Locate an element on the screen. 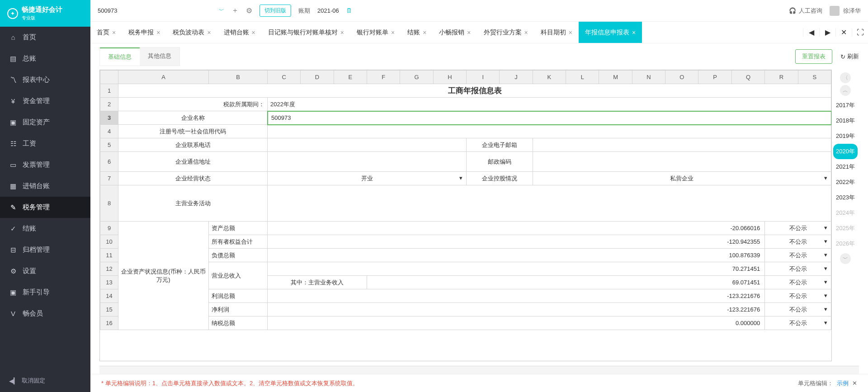  col-header: I is located at coordinates (483, 77).